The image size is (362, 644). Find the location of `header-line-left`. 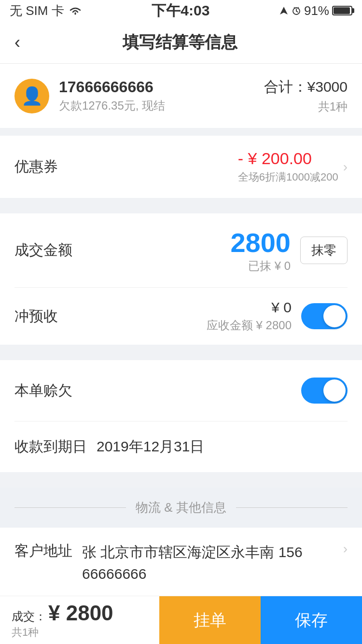

header-line-left is located at coordinates (70, 508).